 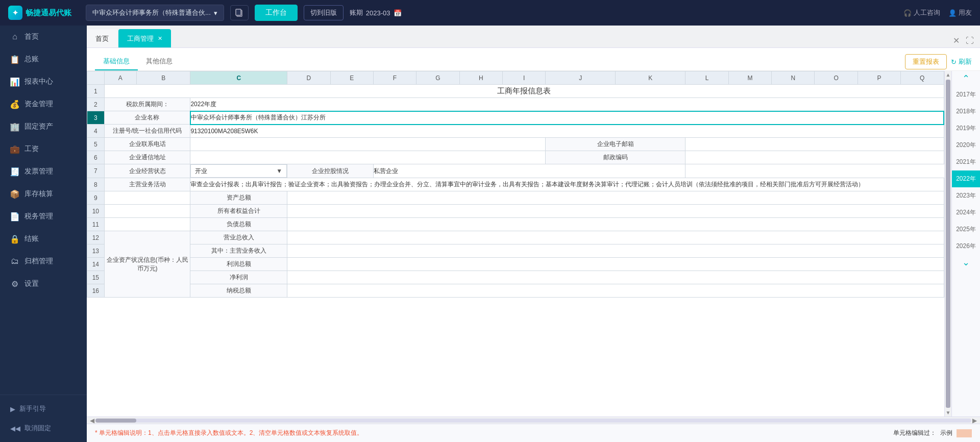 I want to click on sidebar-item-invoice: 🧾 发票管理, so click(x=43, y=171).